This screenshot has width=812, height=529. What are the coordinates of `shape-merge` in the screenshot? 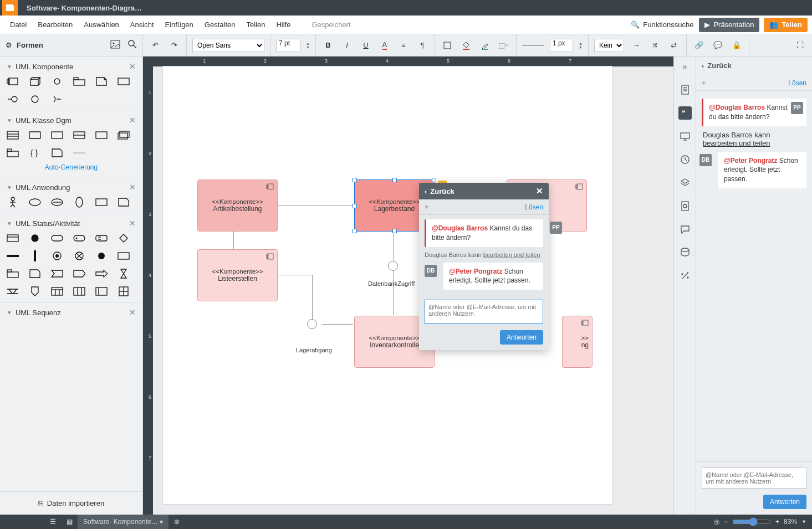 It's located at (13, 291).